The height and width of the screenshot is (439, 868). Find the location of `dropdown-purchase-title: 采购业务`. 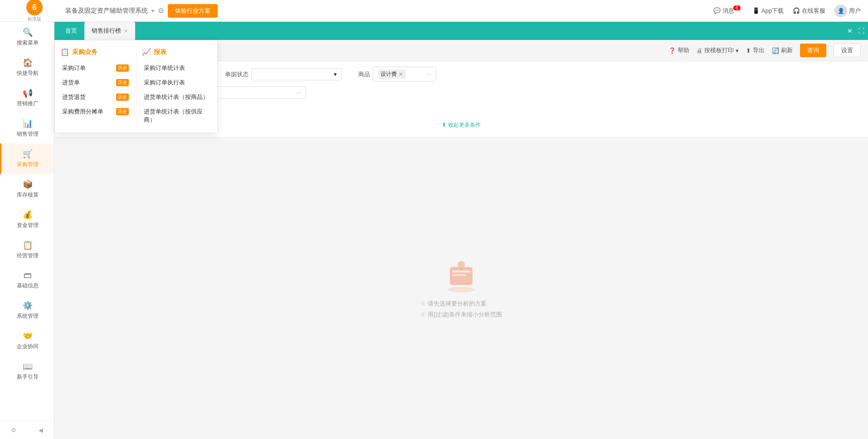

dropdown-purchase-title: 采购业务 is located at coordinates (85, 52).